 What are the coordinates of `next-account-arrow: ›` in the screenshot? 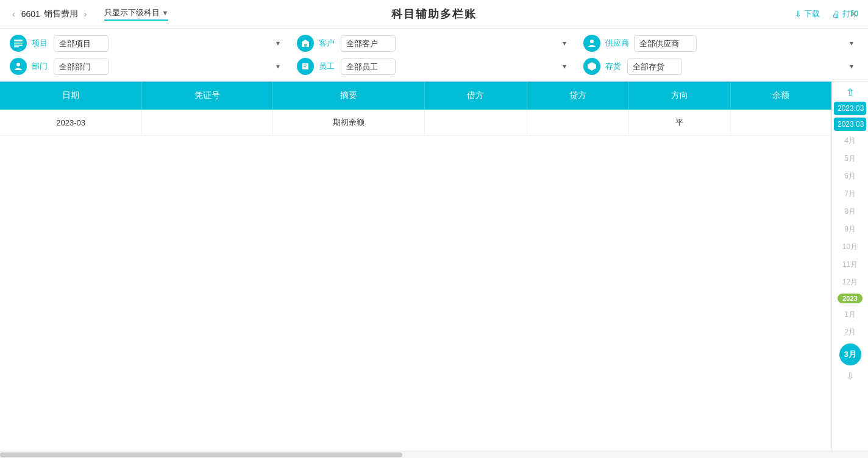 It's located at (85, 14).